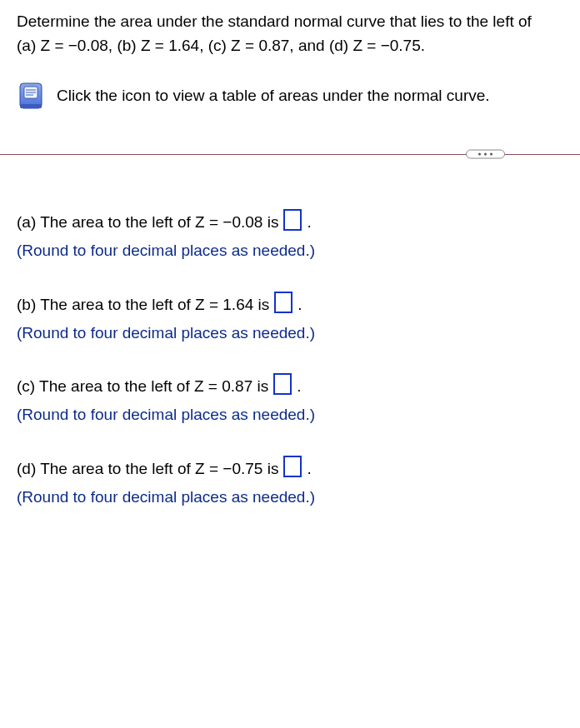 The image size is (580, 728). Describe the element at coordinates (308, 469) in the screenshot. I see `part-d-suffix: .` at that location.